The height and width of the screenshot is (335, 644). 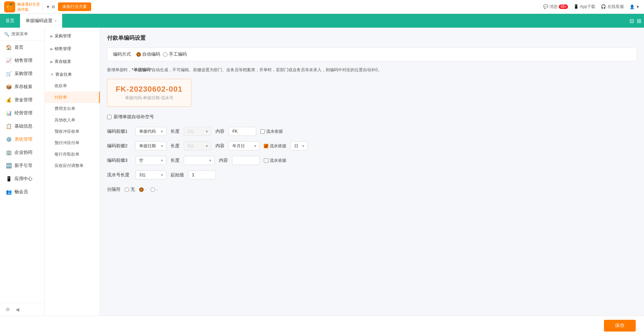 What do you see at coordinates (637, 21) in the screenshot?
I see `tab-actions: ⊟ ⊞` at bounding box center [637, 21].